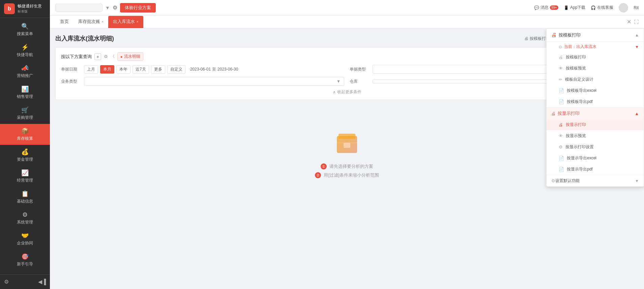 Image resolution: width=644 pixels, height=289 pixels. Describe the element at coordinates (89, 22) in the screenshot. I see `tab-batch-account-label: 库存批次账` at that location.